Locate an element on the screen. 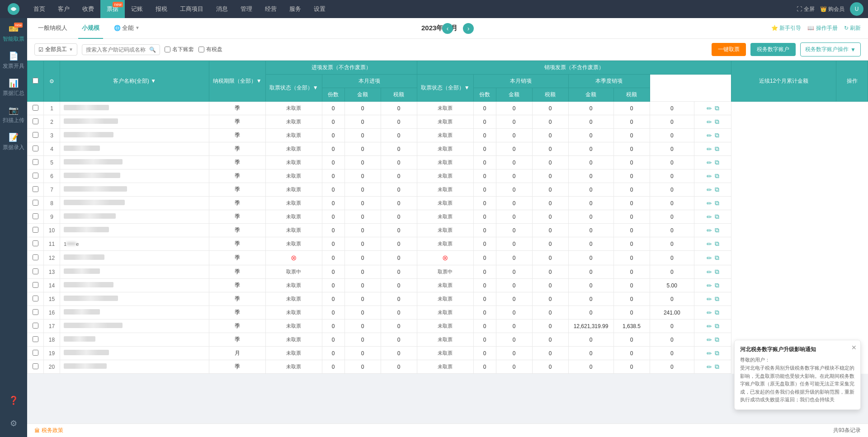 This screenshot has height=437, width=868. nav-item-settings: 设置 is located at coordinates (320, 9).